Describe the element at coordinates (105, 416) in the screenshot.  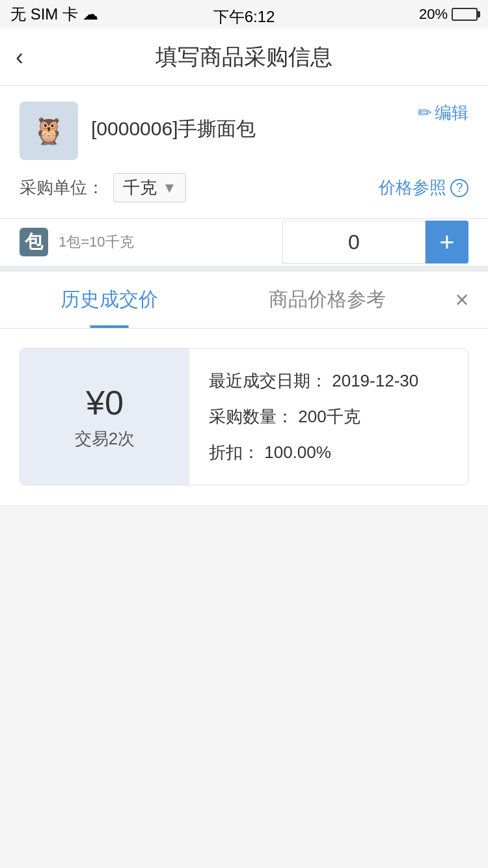
I see `history-left: ¥0 交易2次` at that location.